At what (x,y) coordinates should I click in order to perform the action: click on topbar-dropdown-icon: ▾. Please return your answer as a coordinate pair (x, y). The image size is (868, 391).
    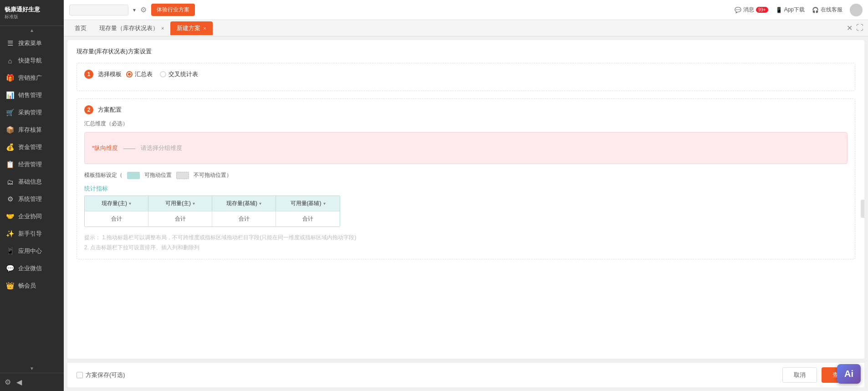
    Looking at the image, I should click on (134, 10).